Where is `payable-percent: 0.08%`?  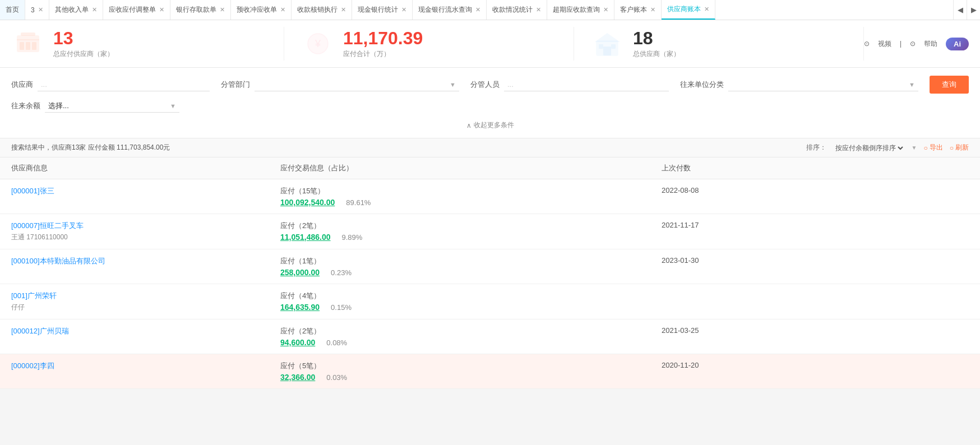 payable-percent: 0.08% is located at coordinates (336, 343).